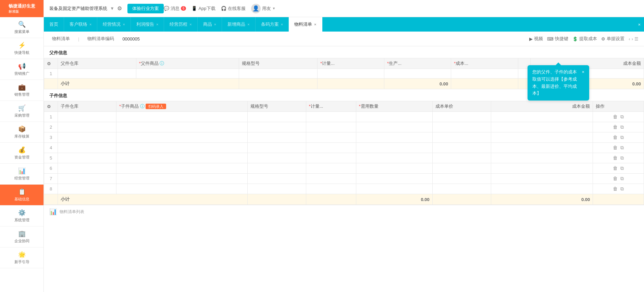 The height and width of the screenshot is (292, 644). I want to click on sidebar-item-quick-nav: ⚡ 快捷导航, so click(22, 49).